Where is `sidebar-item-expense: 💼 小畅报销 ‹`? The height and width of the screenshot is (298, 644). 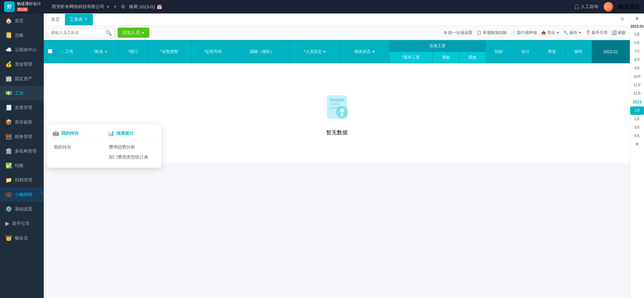
sidebar-item-expense: 💼 小畅报销 ‹ is located at coordinates (22, 195).